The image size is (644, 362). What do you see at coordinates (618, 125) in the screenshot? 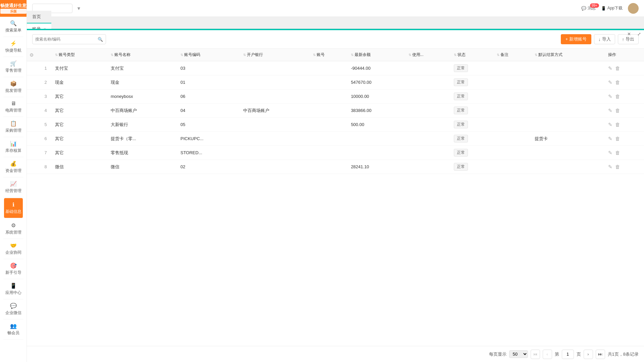
I see `delete-icon-4: 🗑` at bounding box center [618, 125].